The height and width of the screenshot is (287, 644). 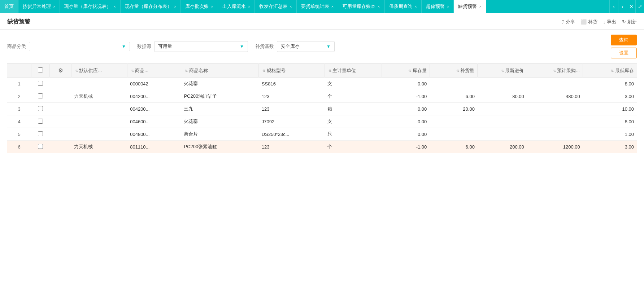 What do you see at coordinates (201, 47) in the screenshot?
I see `datasource-select: 可用量 ▼` at bounding box center [201, 47].